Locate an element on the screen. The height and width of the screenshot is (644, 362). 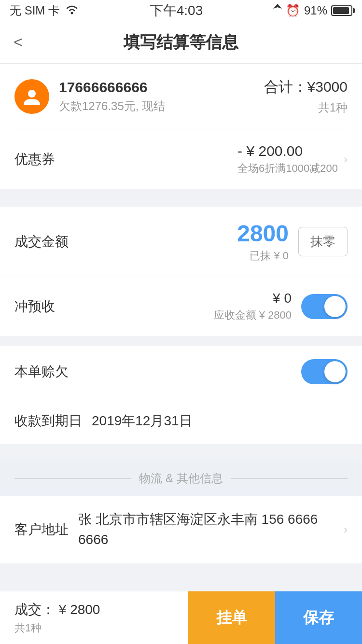
debt-label: 本单赊欠 is located at coordinates (42, 372).